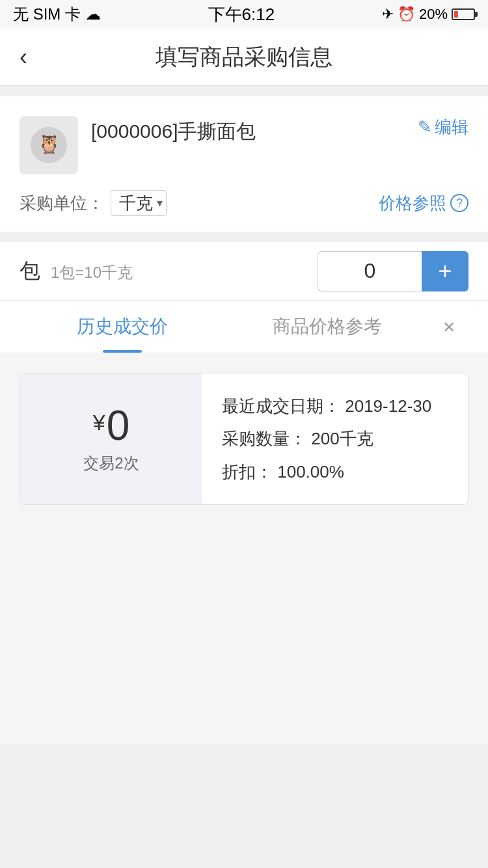  I want to click on history-price-area: ¥ 0 交易2次, so click(111, 439).